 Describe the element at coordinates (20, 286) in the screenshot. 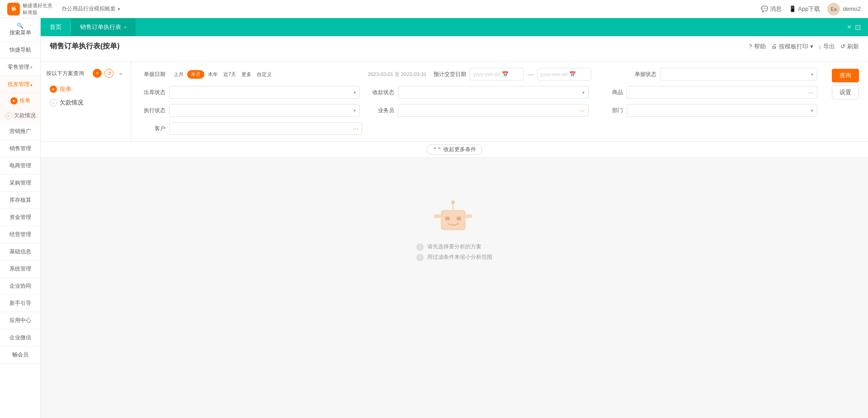

I see `sidebar-item-enterprise: 企业协同` at that location.